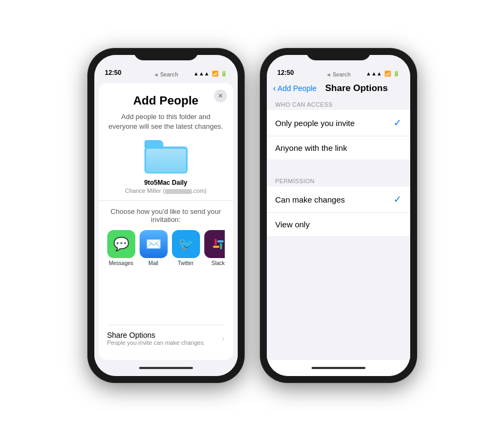  What do you see at coordinates (220, 96) in the screenshot?
I see `close-button: ✕` at bounding box center [220, 96].